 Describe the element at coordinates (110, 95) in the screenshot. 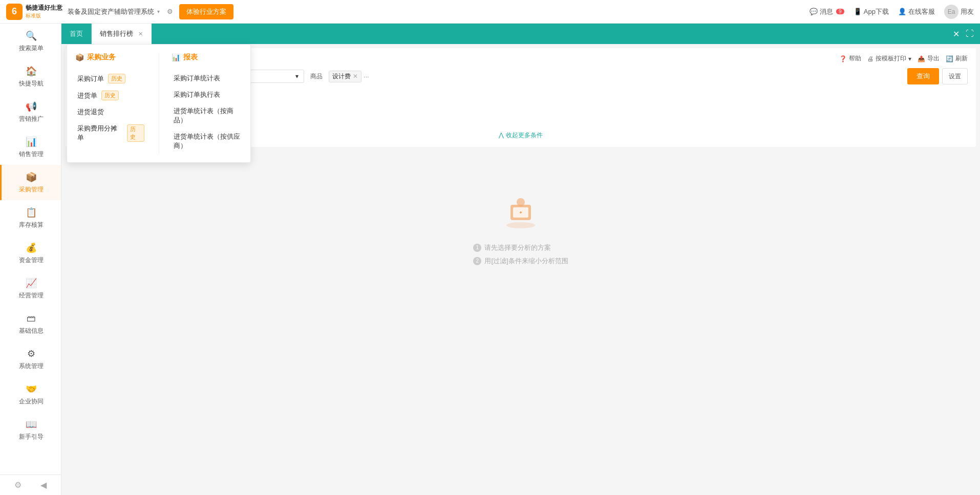

I see `history-tag-1: 历史` at that location.